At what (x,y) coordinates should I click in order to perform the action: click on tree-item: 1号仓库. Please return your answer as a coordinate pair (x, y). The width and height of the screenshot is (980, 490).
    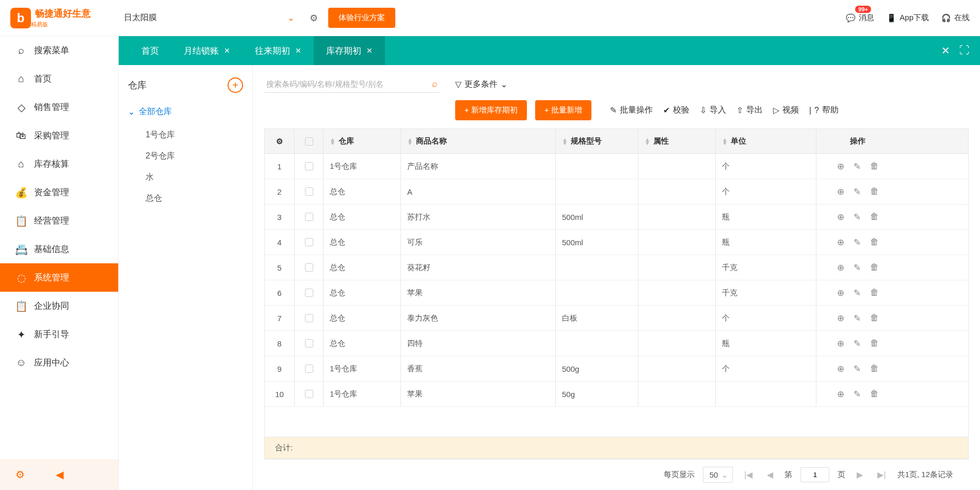
    Looking at the image, I should click on (186, 135).